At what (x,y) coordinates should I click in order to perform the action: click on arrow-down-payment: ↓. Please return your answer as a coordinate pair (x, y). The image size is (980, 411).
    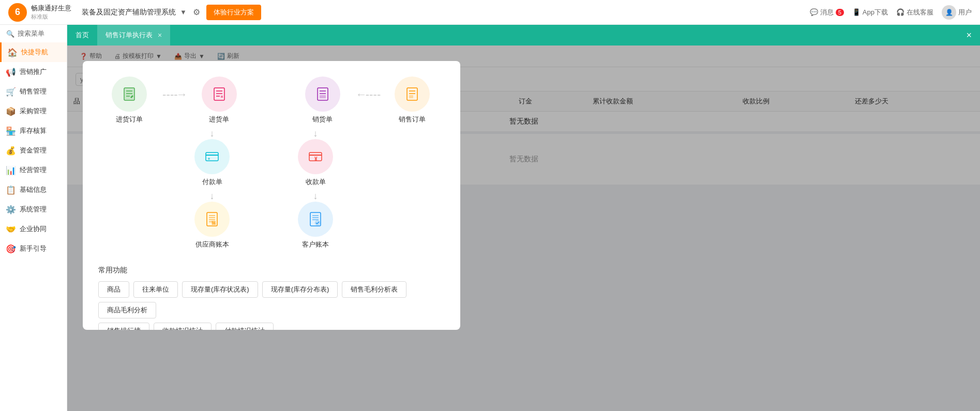
    Looking at the image, I should click on (212, 196).